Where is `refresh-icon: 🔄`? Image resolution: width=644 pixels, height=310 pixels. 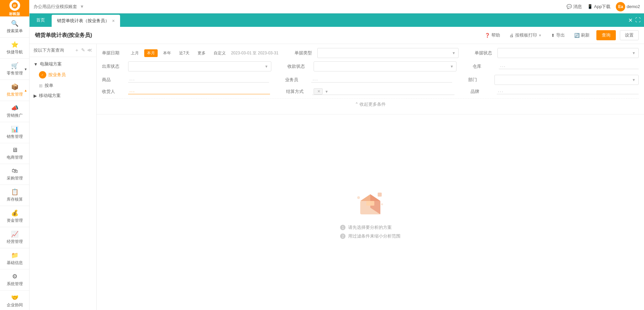
refresh-icon: 🔄 is located at coordinates (577, 36).